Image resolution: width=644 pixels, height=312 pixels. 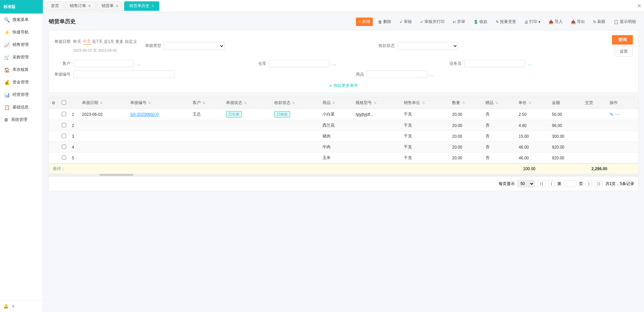 What do you see at coordinates (104, 63) in the screenshot?
I see `customer-input` at bounding box center [104, 63].